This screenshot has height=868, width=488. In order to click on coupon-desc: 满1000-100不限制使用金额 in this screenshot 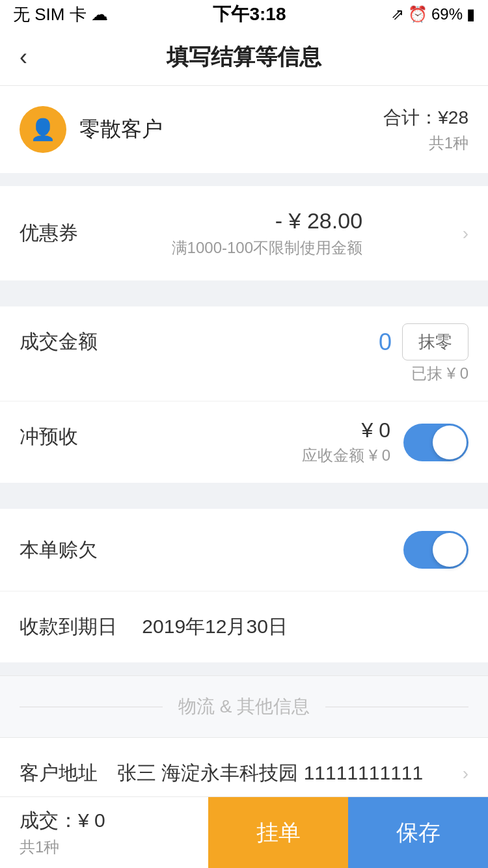, I will do `click(267, 248)`.